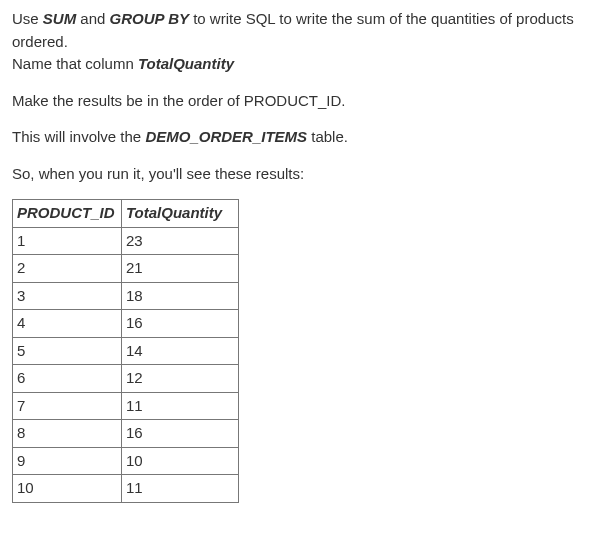  Describe the element at coordinates (68, 489) in the screenshot. I see `cell-product-id: 10` at that location.